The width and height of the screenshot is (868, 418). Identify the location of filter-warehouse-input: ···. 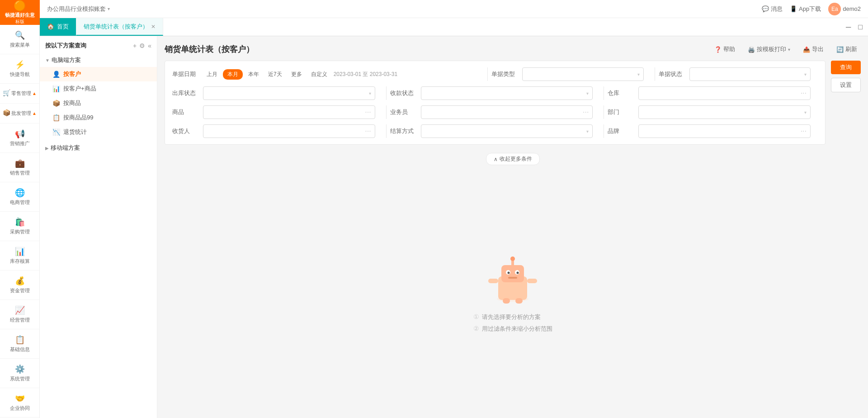
(724, 93).